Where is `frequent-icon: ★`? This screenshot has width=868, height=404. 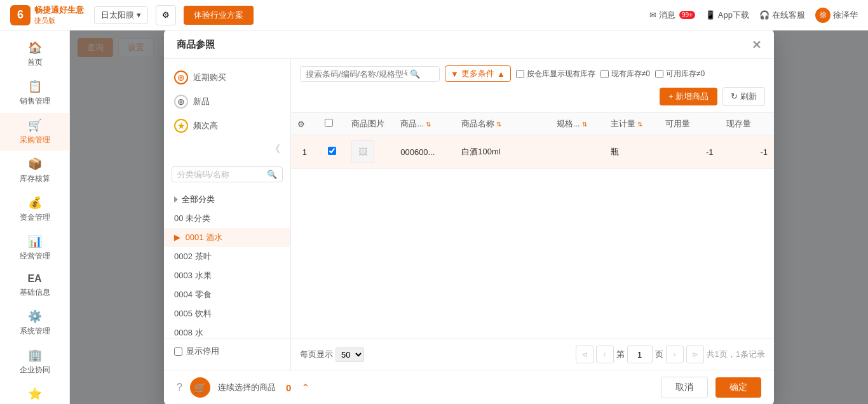 frequent-icon: ★ is located at coordinates (181, 126).